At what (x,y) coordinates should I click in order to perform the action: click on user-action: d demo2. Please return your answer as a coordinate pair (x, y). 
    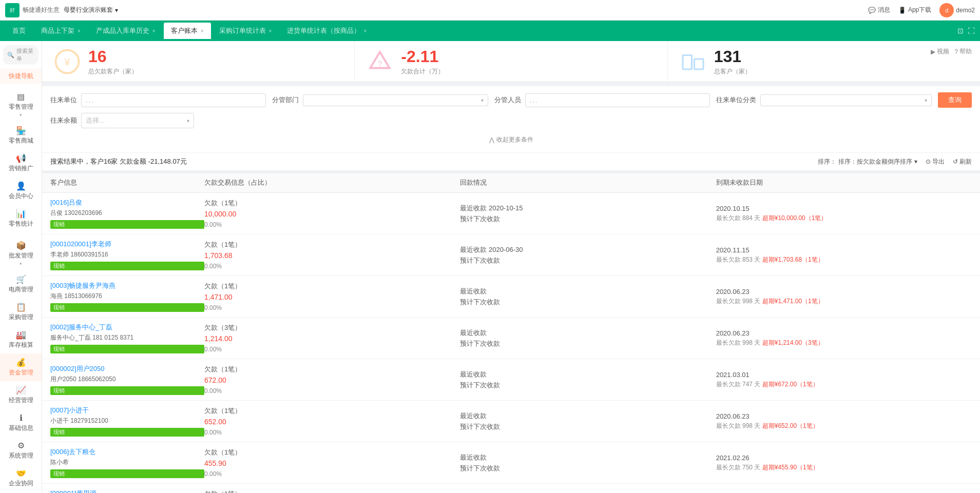
    Looking at the image, I should click on (957, 10).